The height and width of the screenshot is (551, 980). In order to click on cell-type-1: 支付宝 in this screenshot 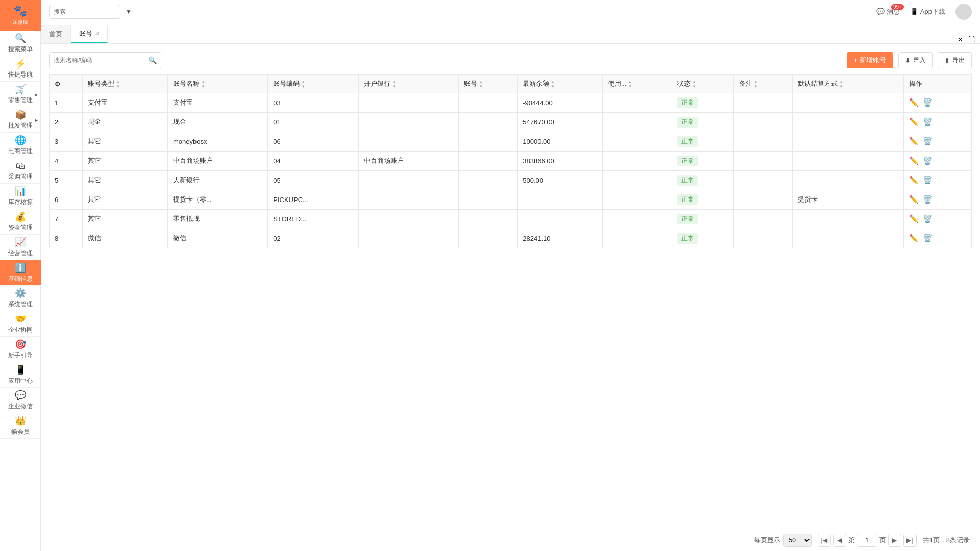, I will do `click(125, 103)`.